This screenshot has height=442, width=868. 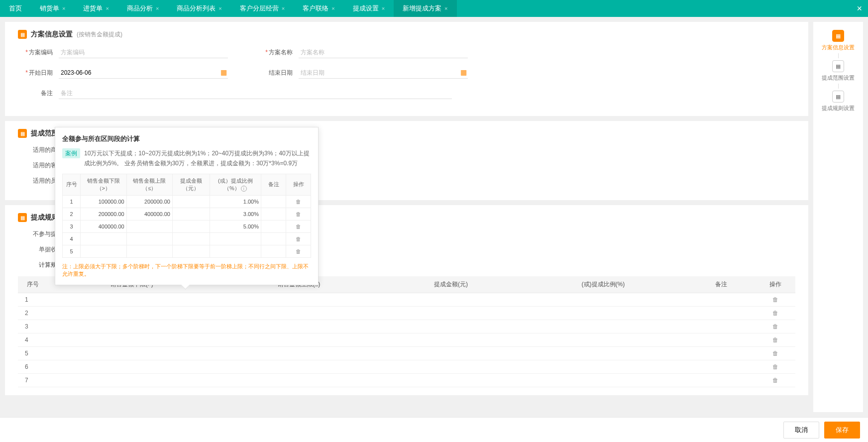 What do you see at coordinates (198, 158) in the screenshot?
I see `example-text: 10万元以下无提成；10~20万元提成比例为1%；20~40万提成比例为3%；4…` at bounding box center [198, 158].